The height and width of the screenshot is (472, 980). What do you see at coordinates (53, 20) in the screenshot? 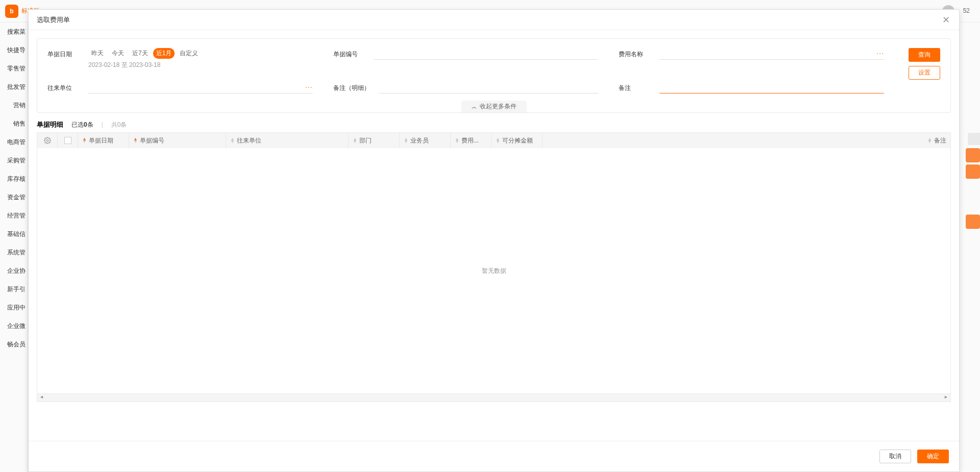
I see `modal-title: 选取费用单` at bounding box center [53, 20].